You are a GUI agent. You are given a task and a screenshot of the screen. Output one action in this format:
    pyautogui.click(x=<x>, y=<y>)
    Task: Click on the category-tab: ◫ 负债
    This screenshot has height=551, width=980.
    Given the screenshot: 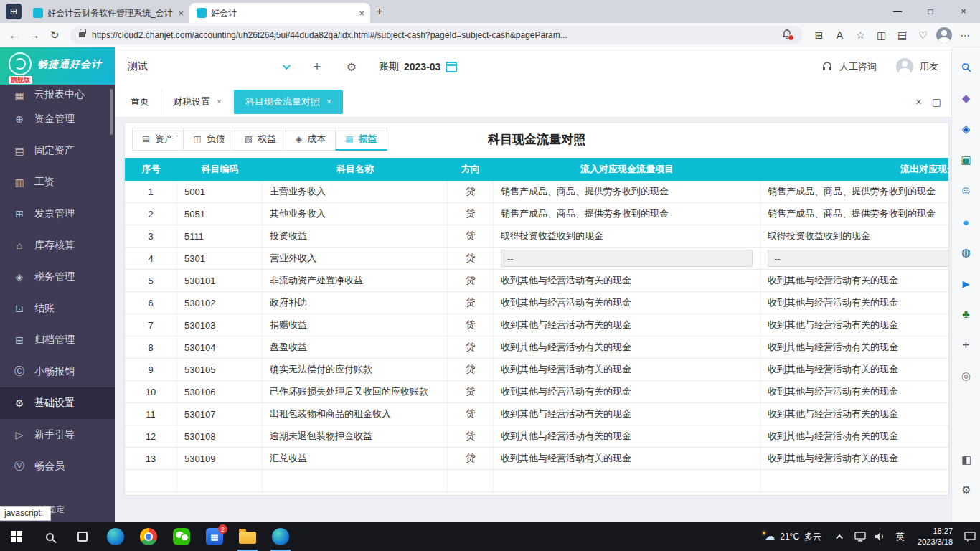 What is the action you would take?
    pyautogui.click(x=209, y=139)
    